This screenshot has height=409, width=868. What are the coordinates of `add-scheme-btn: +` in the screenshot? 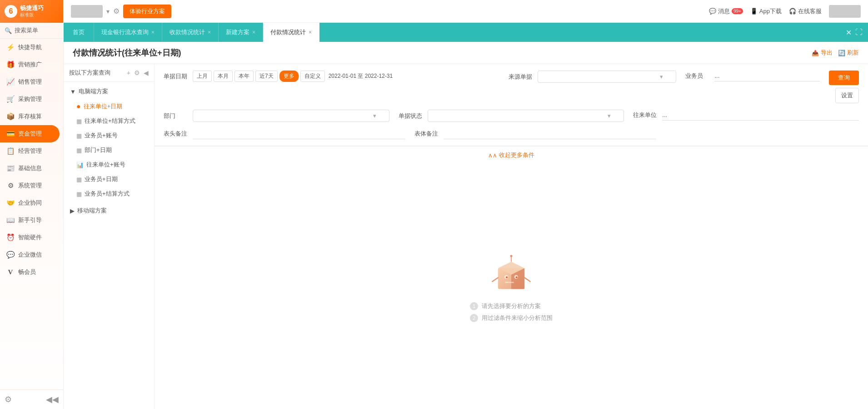 It's located at (129, 73).